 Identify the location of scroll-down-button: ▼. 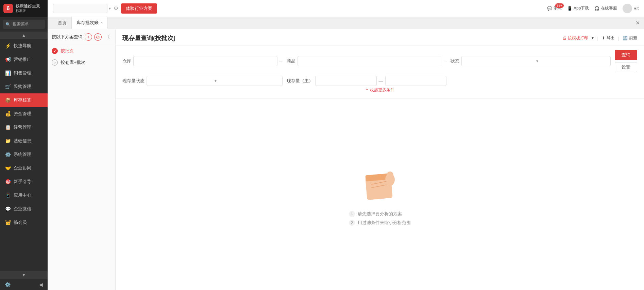
(24, 275).